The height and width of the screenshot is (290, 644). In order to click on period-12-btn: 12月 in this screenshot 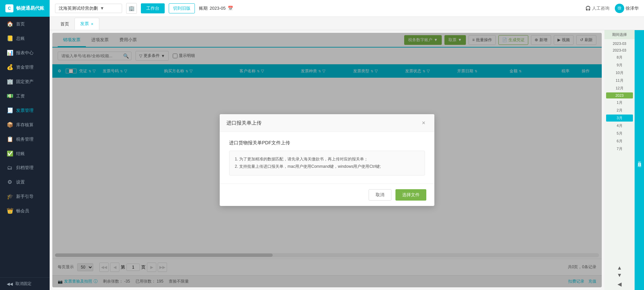, I will do `click(620, 88)`.